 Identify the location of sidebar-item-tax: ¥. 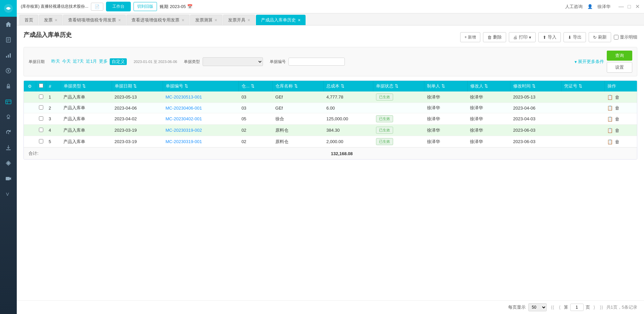
(8, 71).